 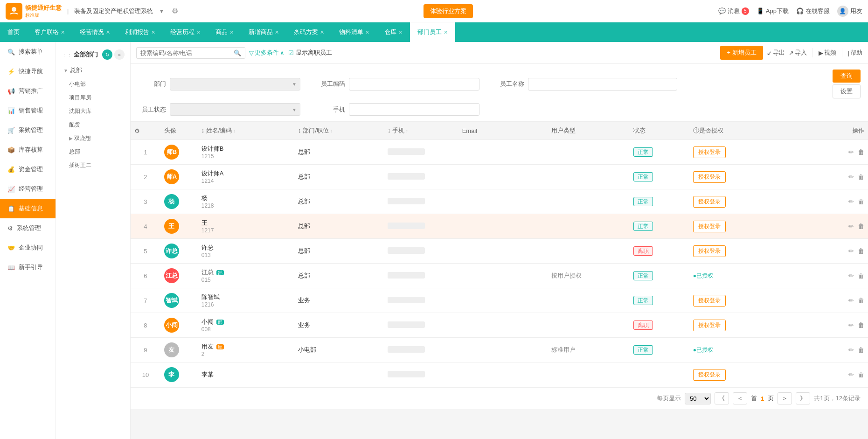 I want to click on nav-item-goods: 商品 ✕, so click(x=225, y=32).